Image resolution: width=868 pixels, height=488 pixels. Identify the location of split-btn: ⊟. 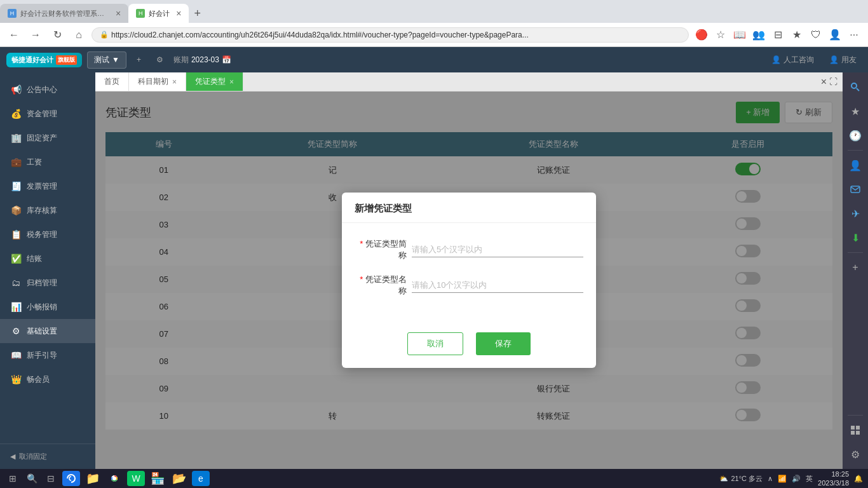
(778, 35).